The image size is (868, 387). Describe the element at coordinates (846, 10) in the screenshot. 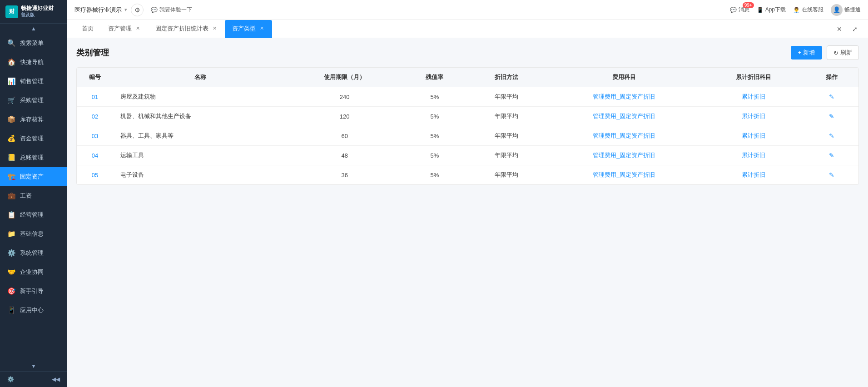

I see `user-menu: 👤 畅捷通` at that location.